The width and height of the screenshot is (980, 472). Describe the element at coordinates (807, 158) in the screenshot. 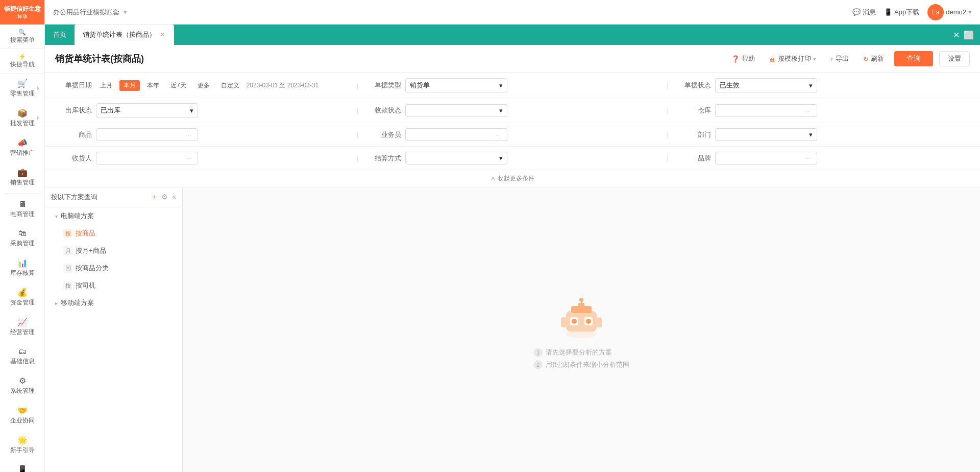

I see `brand-dots: ···` at that location.